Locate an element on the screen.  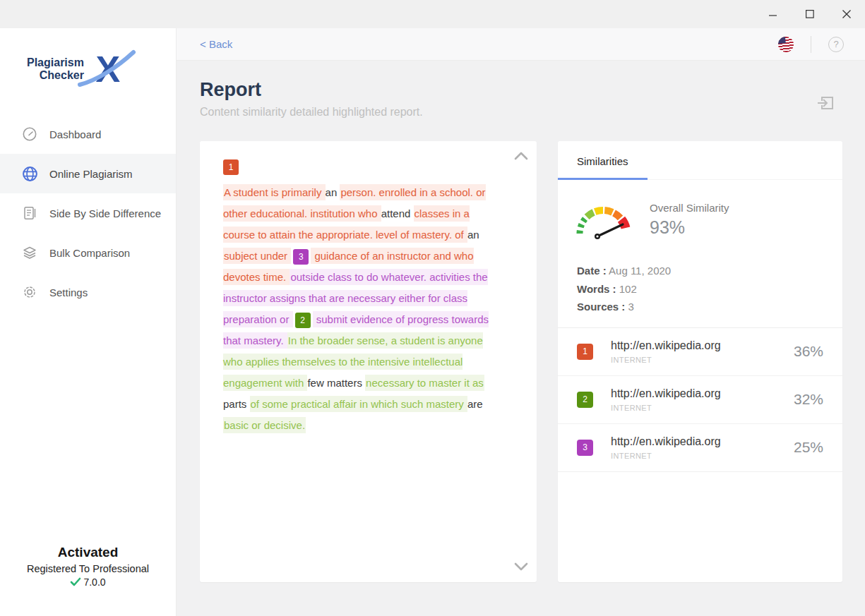
us-flag-icon is located at coordinates (786, 44).